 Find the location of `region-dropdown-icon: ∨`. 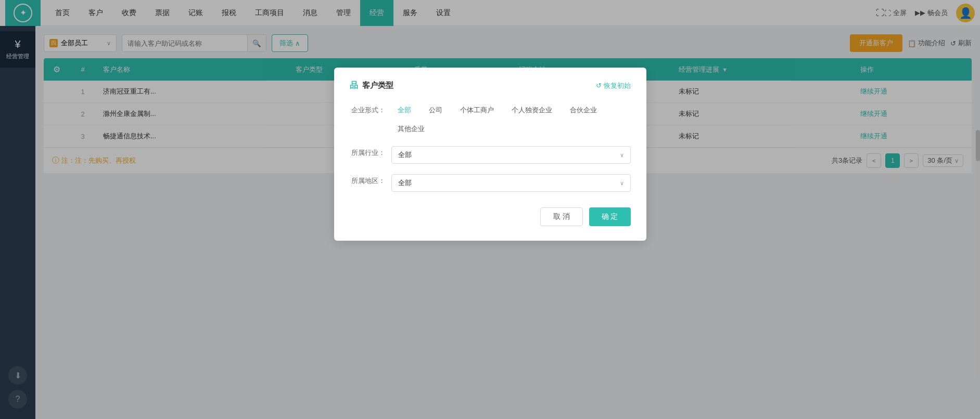

region-dropdown-icon: ∨ is located at coordinates (622, 183).